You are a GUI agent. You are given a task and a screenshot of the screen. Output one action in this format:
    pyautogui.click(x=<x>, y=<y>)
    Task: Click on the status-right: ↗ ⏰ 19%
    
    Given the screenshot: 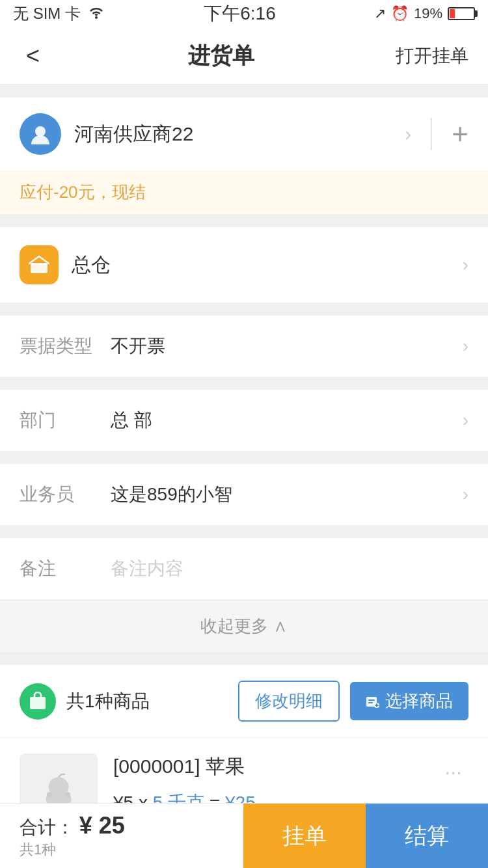 What is the action you would take?
    pyautogui.click(x=424, y=14)
    